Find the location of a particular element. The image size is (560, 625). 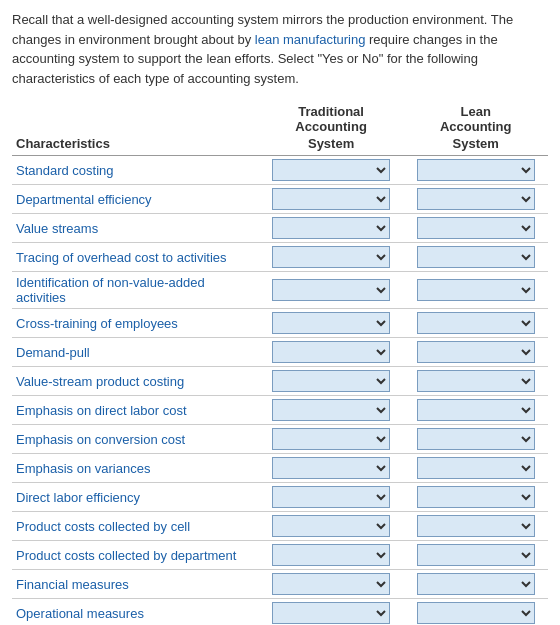

row-label-0: Standard costing is located at coordinates (136, 170).